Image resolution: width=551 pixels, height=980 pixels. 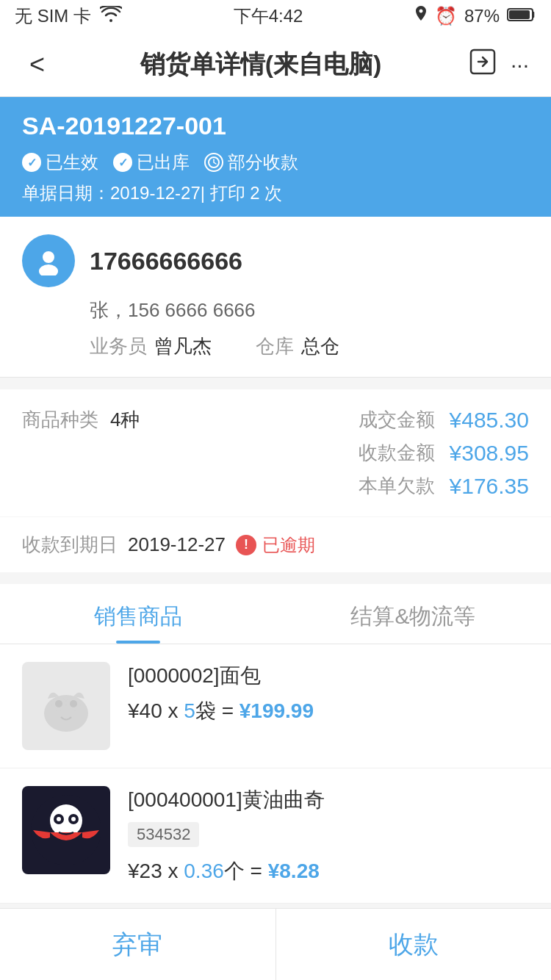 I want to click on tabs-row: 销售商品 结算&物流等, so click(x=276, y=614).